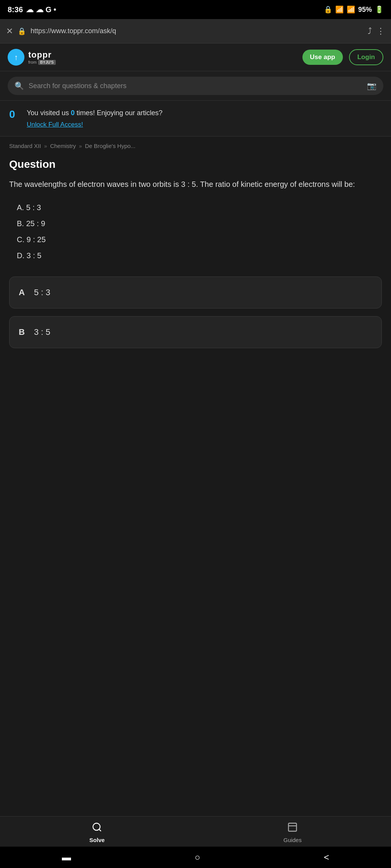  I want to click on option-d-label: D., so click(22, 256).